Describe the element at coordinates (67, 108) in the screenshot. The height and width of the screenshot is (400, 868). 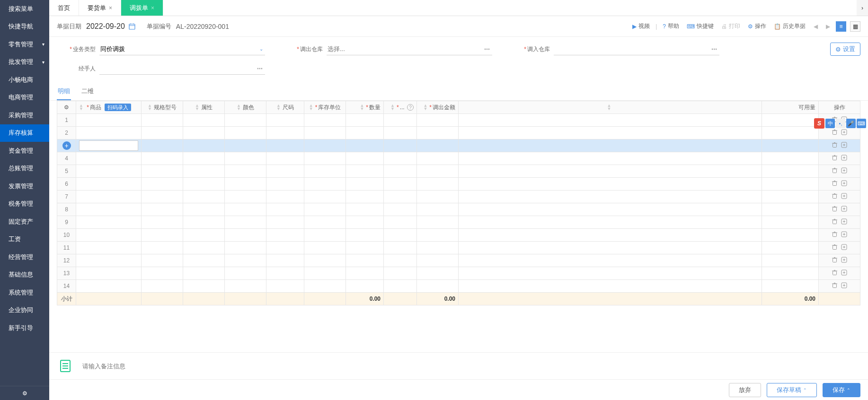
I see `col-settings-header: ⚙` at that location.